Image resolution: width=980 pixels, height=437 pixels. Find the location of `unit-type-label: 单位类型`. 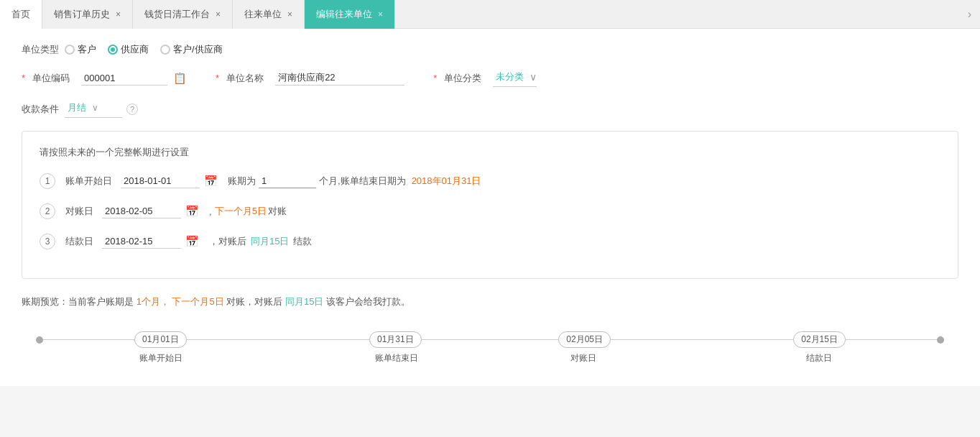

unit-type-label: 单位类型 is located at coordinates (40, 50).